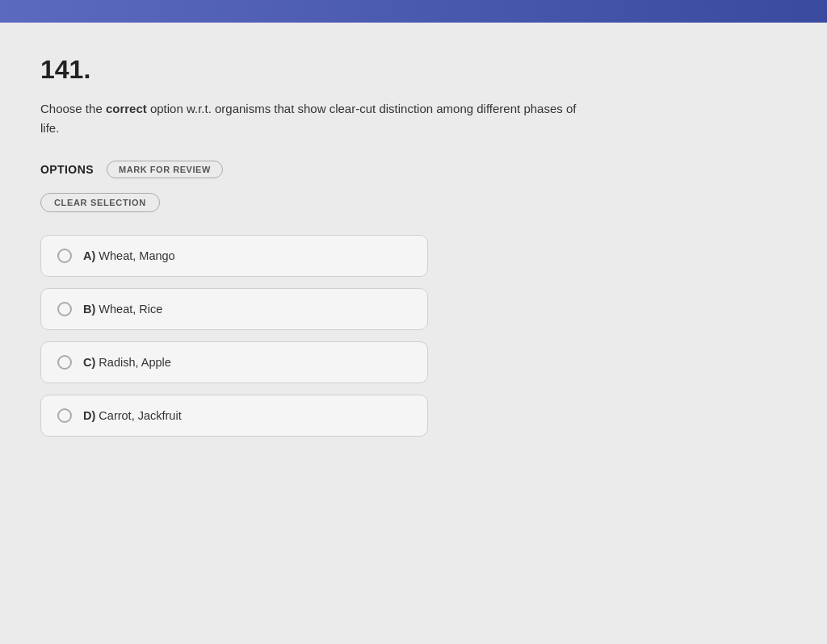 This screenshot has height=644, width=827. What do you see at coordinates (132, 416) in the screenshot?
I see `option-text-d: D) Carrot, Jackfruit` at bounding box center [132, 416].